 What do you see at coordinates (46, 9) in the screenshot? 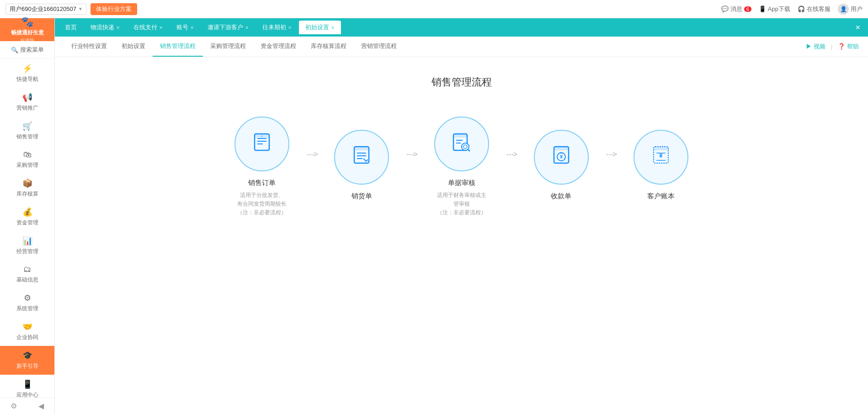
I see `user-selector: 用户690企业1660120507 ▼` at bounding box center [46, 9].